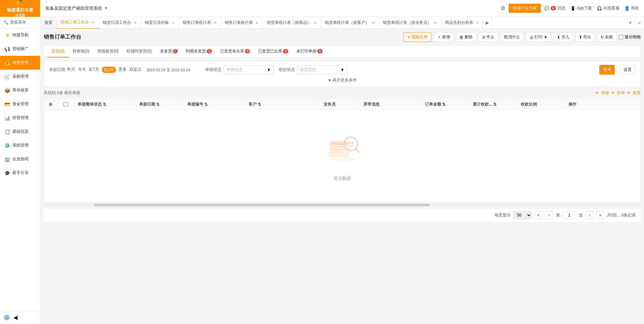  Describe the element at coordinates (342, 52) in the screenshot. I see `filter-tabs: 全部(0) 待审核(0) 待拣验货(0) 旺铺待发货(0) 未发货0 到期未发货…` at that location.